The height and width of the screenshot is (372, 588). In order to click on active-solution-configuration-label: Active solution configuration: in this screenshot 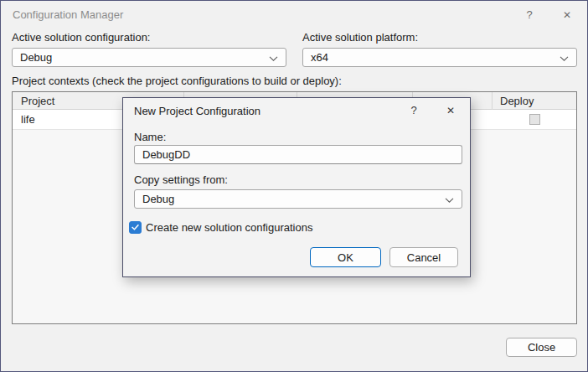, I will do `click(80, 37)`.